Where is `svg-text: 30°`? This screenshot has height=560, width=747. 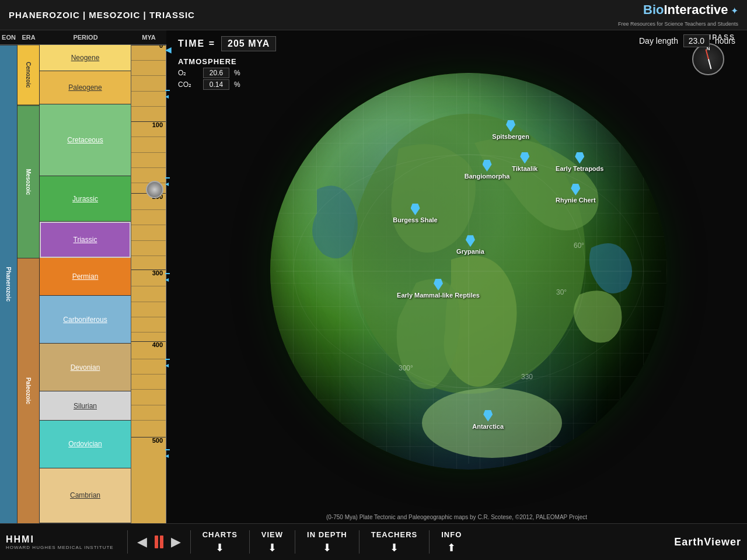 svg-text: 30° is located at coordinates (561, 292).